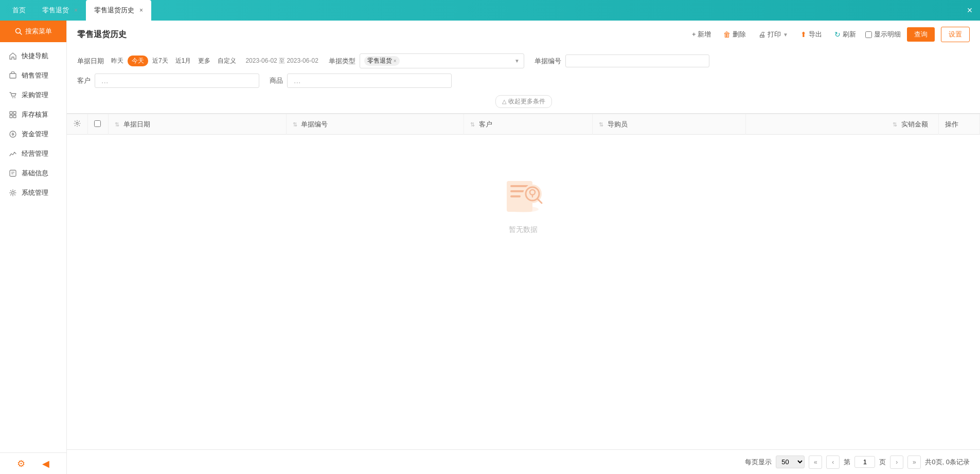 This screenshot has height=474, width=980. Describe the element at coordinates (523, 230) in the screenshot. I see `empty-text: 暂无数据` at that location.